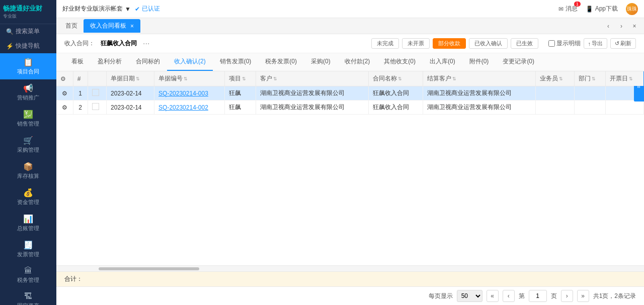  Describe the element at coordinates (449, 43) in the screenshot. I see `status-btn-部分收款: 部分收款` at that location.